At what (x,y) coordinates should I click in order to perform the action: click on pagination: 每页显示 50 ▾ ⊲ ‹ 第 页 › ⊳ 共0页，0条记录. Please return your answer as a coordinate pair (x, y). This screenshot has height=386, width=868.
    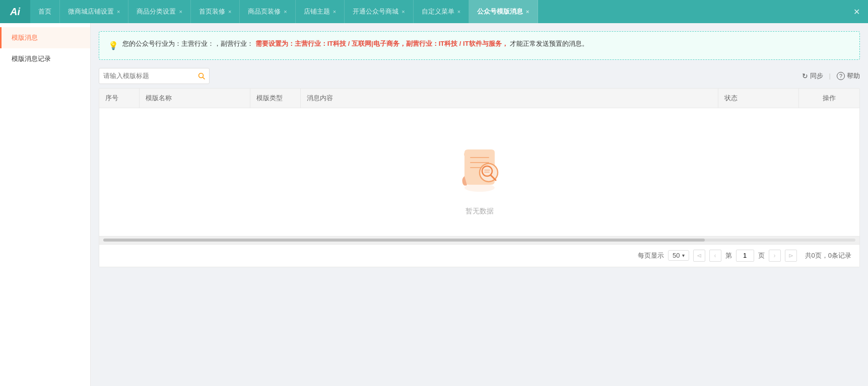
    Looking at the image, I should click on (480, 256).